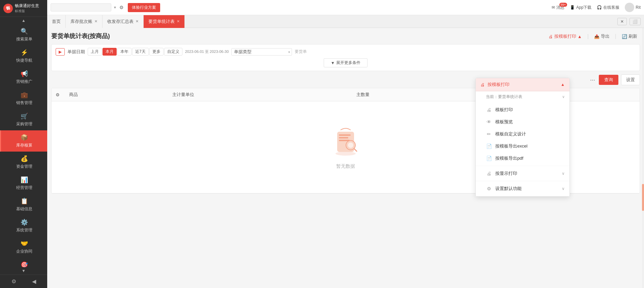  Describe the element at coordinates (511, 146) in the screenshot. I see `export-excel-label: 按模板导出excel` at that location.